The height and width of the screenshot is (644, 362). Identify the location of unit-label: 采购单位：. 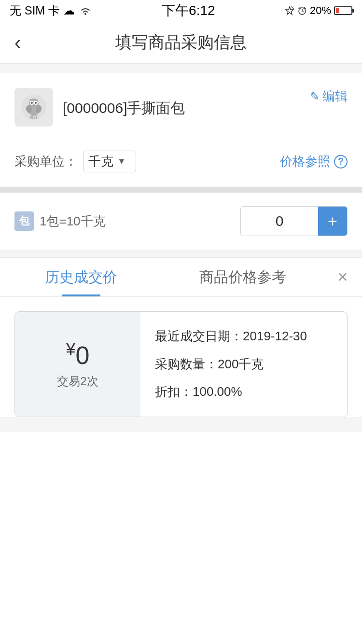
(46, 161).